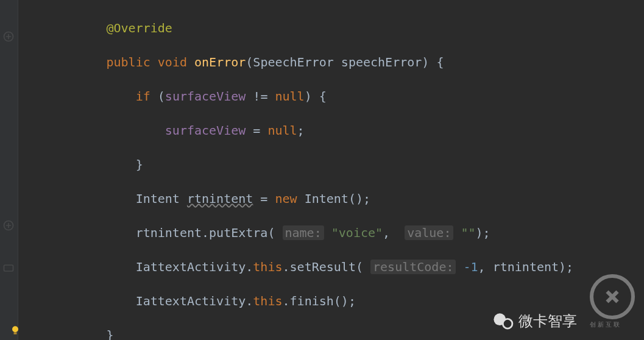  What do you see at coordinates (612, 297) in the screenshot?
I see `gear-icon` at bounding box center [612, 297].